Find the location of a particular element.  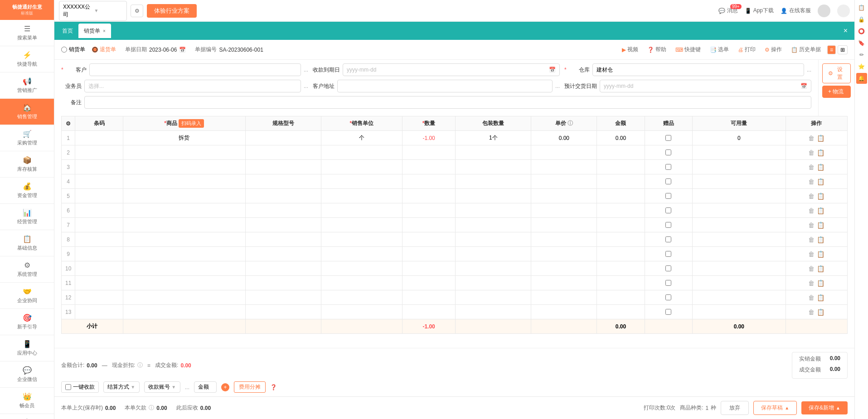

r2c9 is located at coordinates (668, 153).